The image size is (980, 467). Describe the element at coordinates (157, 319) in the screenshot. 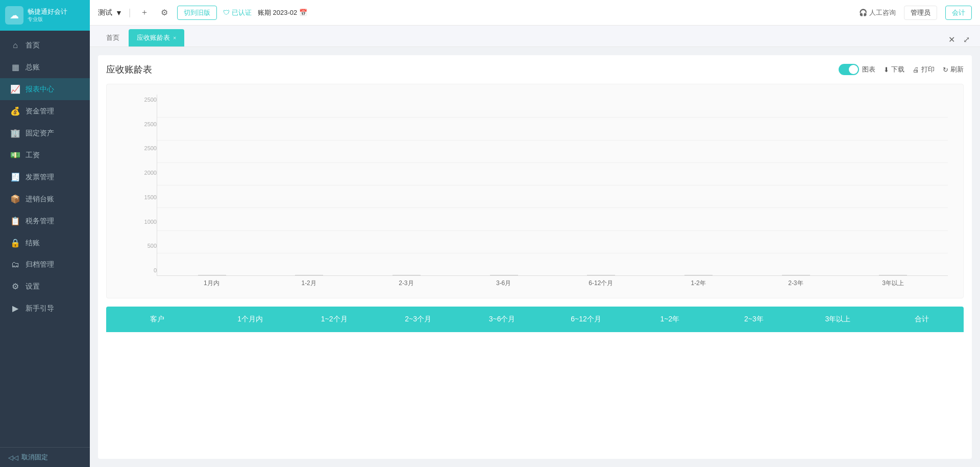

I see `th-customer: 客户` at that location.